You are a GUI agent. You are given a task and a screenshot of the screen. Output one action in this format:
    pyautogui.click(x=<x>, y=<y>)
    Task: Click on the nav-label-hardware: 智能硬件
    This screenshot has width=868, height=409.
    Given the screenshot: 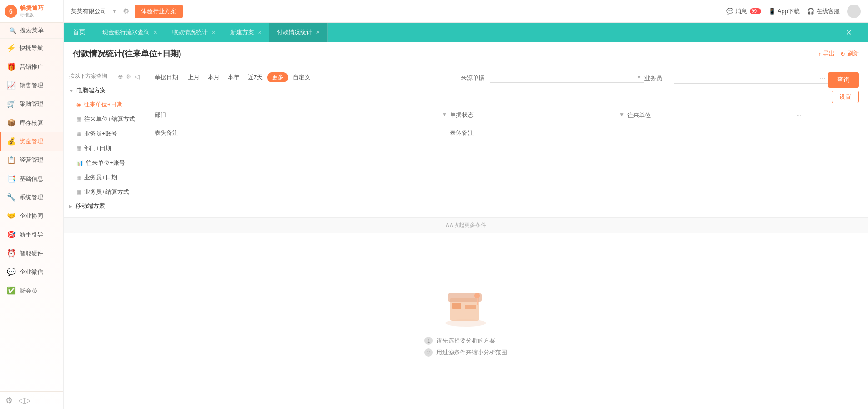 What is the action you would take?
    pyautogui.click(x=31, y=253)
    